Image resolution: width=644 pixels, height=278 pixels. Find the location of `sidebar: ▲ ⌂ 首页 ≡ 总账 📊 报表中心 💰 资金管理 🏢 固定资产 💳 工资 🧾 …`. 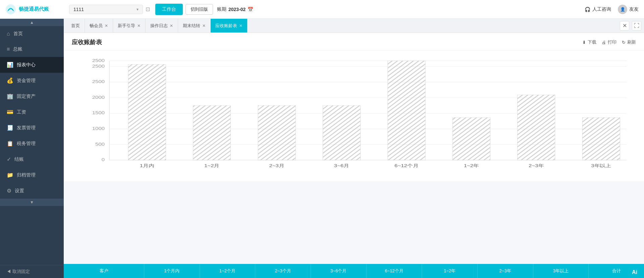

sidebar: ▲ ⌂ 首页 ≡ 总账 📊 报表中心 💰 资金管理 🏢 固定资产 💳 工资 🧾 … is located at coordinates (32, 148).